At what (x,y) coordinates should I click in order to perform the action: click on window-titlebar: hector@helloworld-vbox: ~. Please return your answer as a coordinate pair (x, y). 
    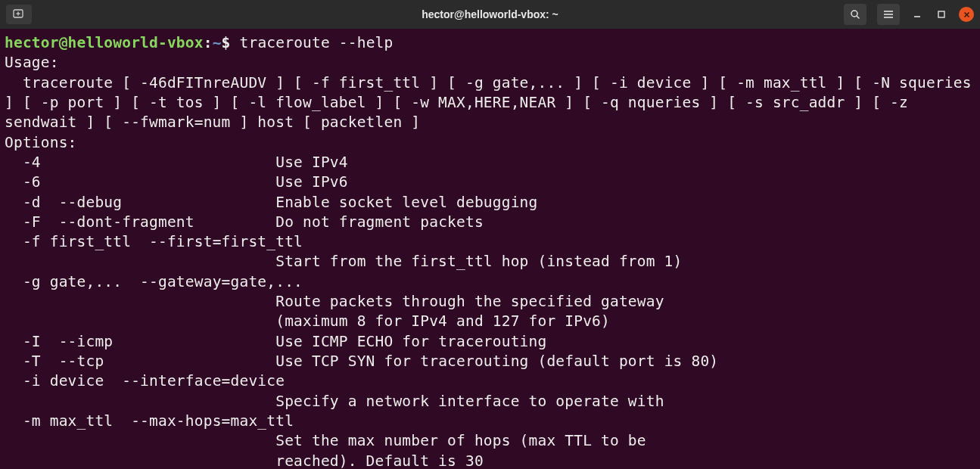
    Looking at the image, I should click on (490, 14).